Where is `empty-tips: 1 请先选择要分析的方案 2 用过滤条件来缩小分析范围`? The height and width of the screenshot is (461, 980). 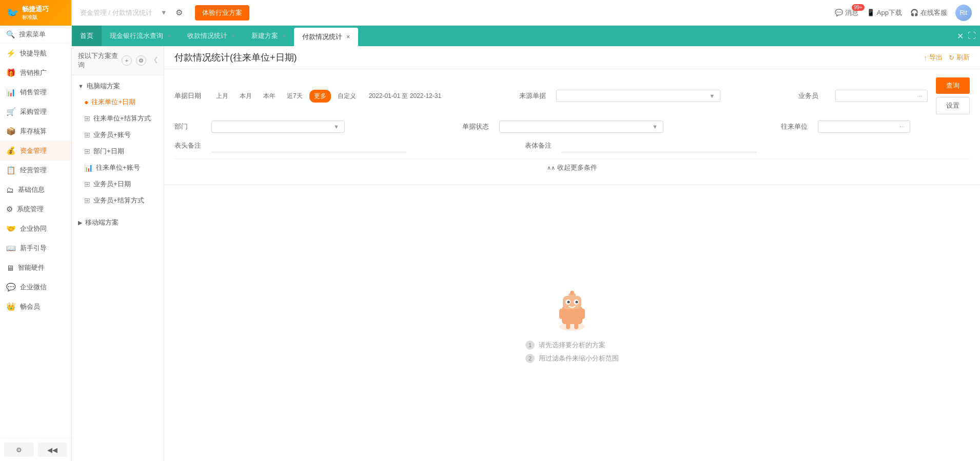 empty-tips: 1 请先选择要分析的方案 2 用过滤条件来缩小分析范围 is located at coordinates (572, 352).